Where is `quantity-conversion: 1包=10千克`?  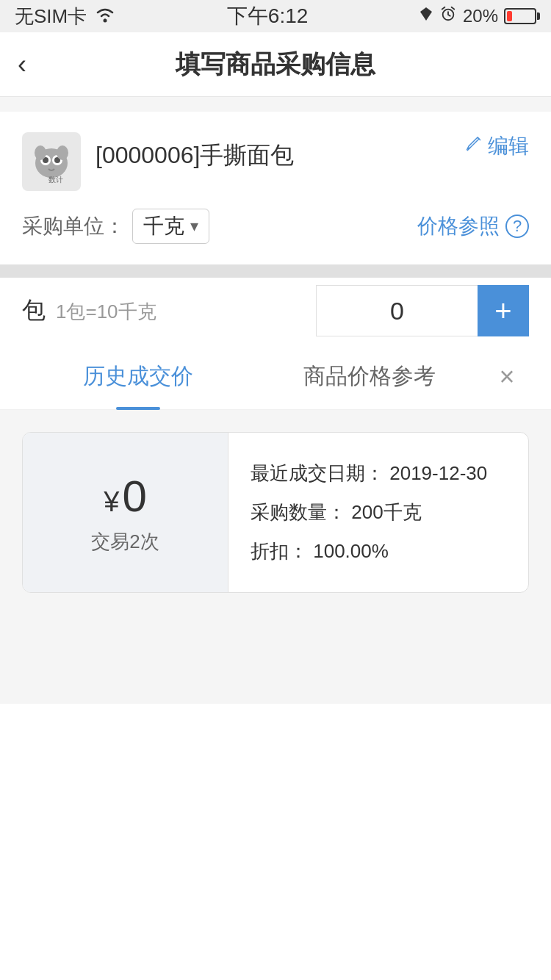
quantity-conversion: 1包=10千克 is located at coordinates (106, 311).